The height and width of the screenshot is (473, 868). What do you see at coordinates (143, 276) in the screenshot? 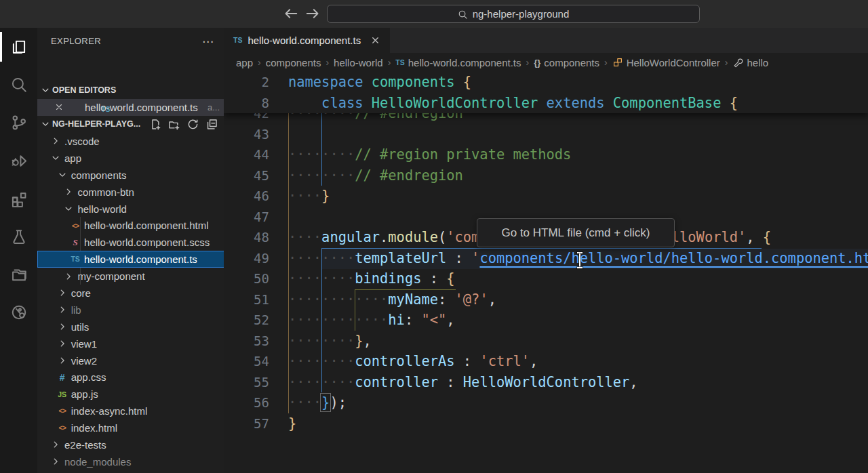
I see `tree-item-my-component: my-component` at bounding box center [143, 276].